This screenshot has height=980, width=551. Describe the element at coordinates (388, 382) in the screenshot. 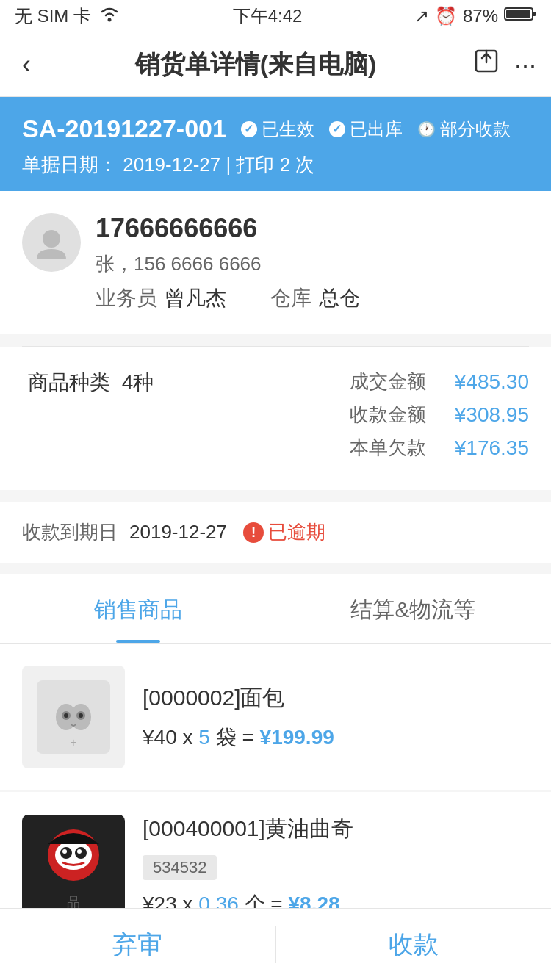

I see `amount-label: 成交金额` at that location.